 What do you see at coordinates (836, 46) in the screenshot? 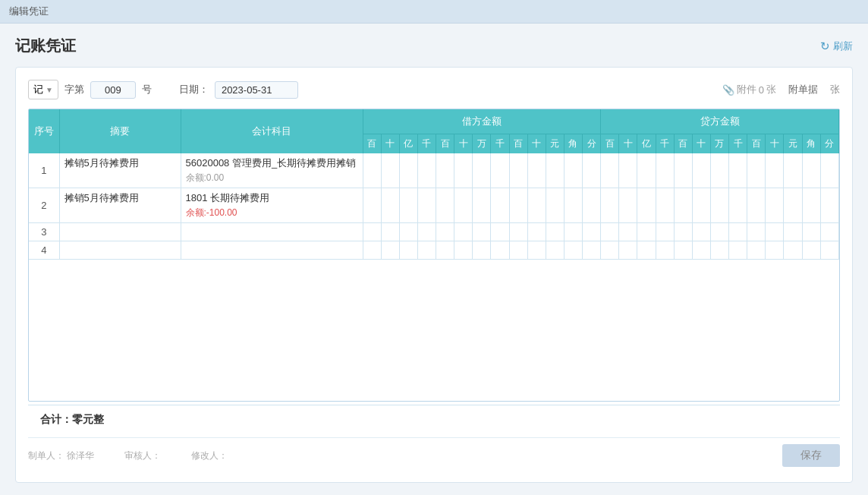
I see `refresh-button: ↻ 刷新` at bounding box center [836, 46].